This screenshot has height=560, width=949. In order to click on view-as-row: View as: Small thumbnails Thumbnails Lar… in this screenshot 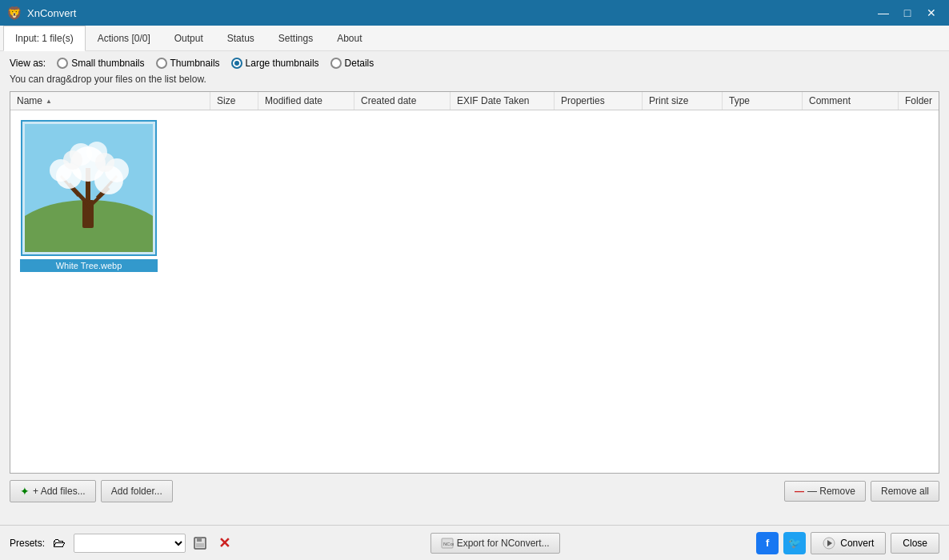, I will do `click(474, 63)`.